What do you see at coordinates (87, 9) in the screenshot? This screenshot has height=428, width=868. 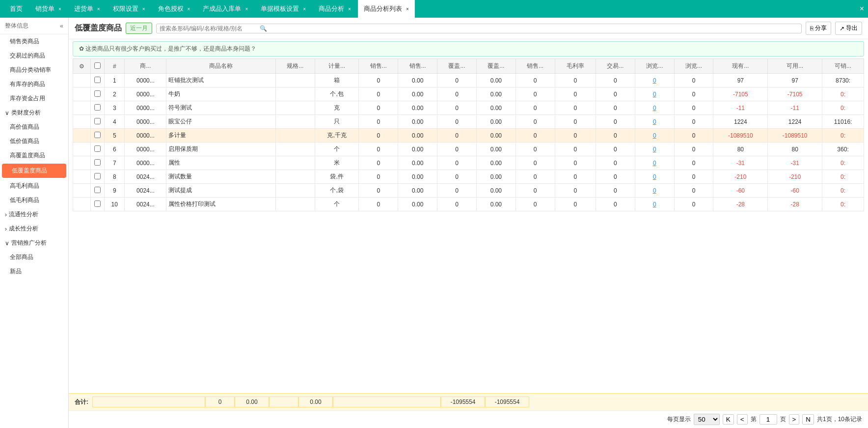 I see `nav-tab-purchase: 进货单 ×` at bounding box center [87, 9].